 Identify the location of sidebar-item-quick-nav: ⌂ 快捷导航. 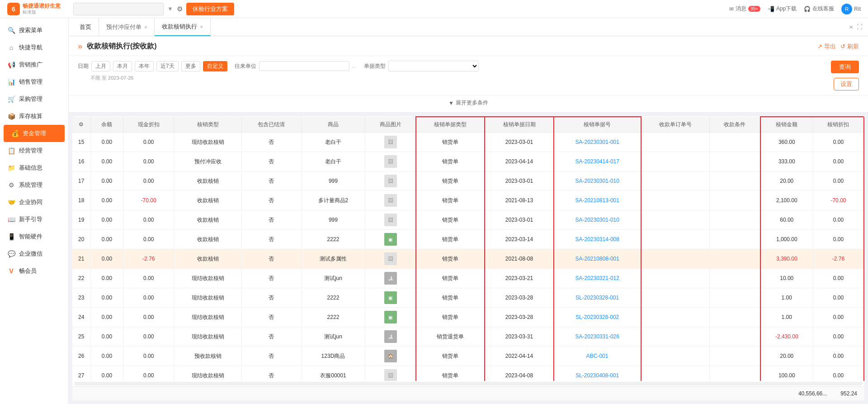
(34, 48).